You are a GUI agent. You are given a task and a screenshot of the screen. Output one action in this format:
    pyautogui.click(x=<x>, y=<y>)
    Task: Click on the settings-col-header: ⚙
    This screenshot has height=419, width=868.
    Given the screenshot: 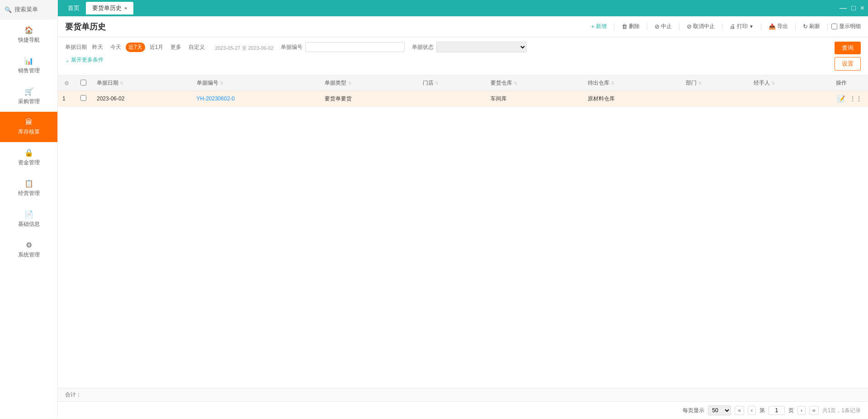 What is the action you would take?
    pyautogui.click(x=67, y=83)
    